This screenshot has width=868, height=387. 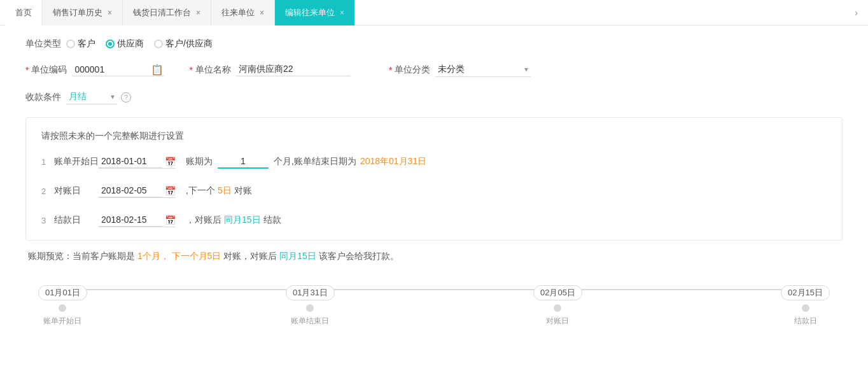 What do you see at coordinates (110, 69) in the screenshot?
I see `unit-code-input` at bounding box center [110, 69].